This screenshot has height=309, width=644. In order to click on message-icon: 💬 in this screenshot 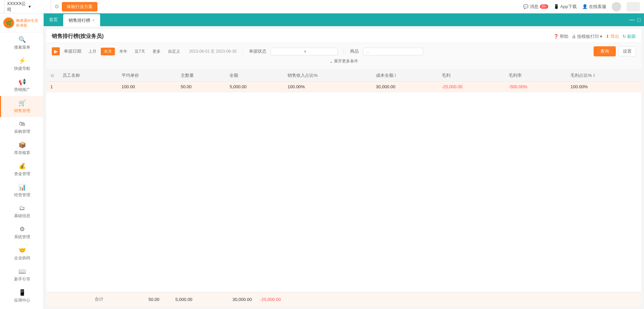, I will do `click(526, 7)`.